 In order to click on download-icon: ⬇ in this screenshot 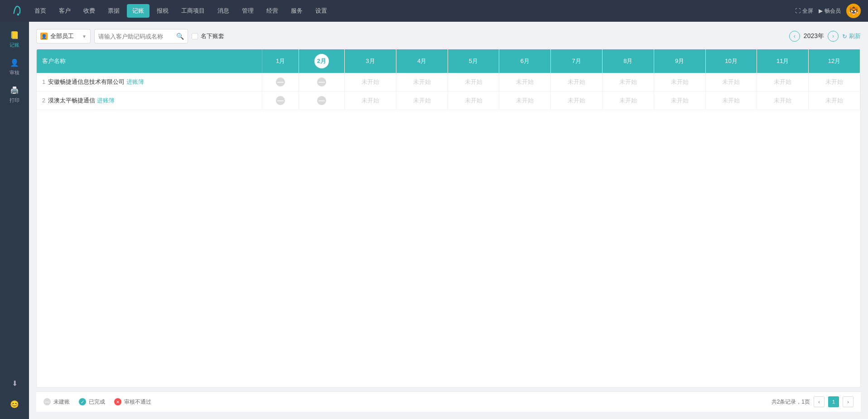, I will do `click(14, 383)`.